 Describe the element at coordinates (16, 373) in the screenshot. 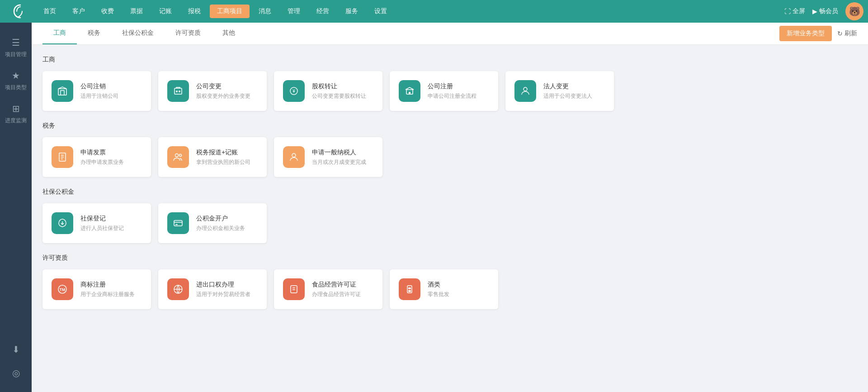

I see `sidebar-bottom-item: ◎` at that location.